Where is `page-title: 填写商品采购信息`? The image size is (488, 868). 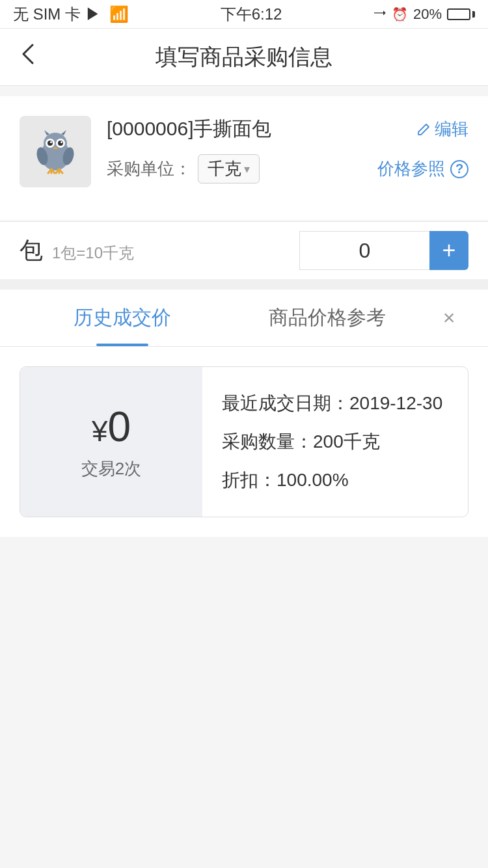 page-title: 填写商品采购信息 is located at coordinates (244, 57).